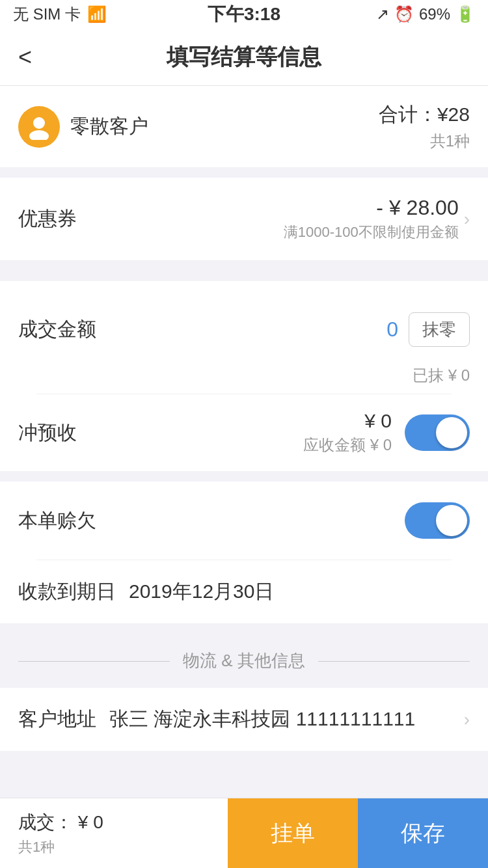 Image resolution: width=488 pixels, height=868 pixels. I want to click on transaction-row: 成交金额 0 抹零, so click(244, 329).